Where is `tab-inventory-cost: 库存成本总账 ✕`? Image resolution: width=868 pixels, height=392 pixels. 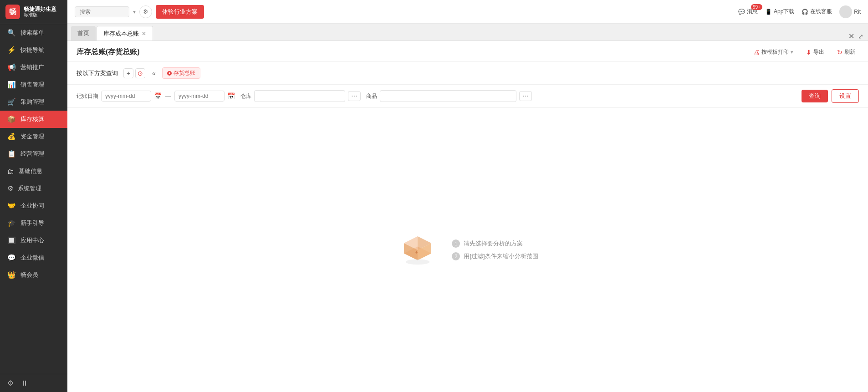
tab-inventory-cost: 库存成本总账 ✕ is located at coordinates (125, 33).